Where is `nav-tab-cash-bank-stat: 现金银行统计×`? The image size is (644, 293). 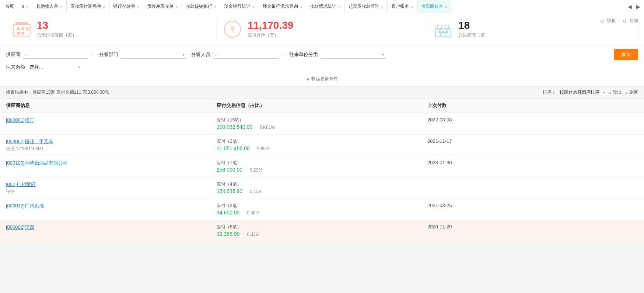
nav-tab-cash-bank-stat: 现金银行统计× is located at coordinates (239, 7).